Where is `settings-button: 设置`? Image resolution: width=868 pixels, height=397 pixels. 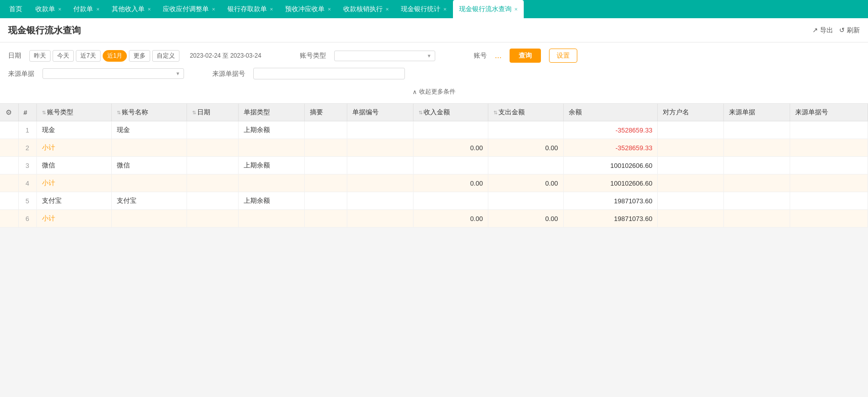 settings-button: 设置 is located at coordinates (563, 56).